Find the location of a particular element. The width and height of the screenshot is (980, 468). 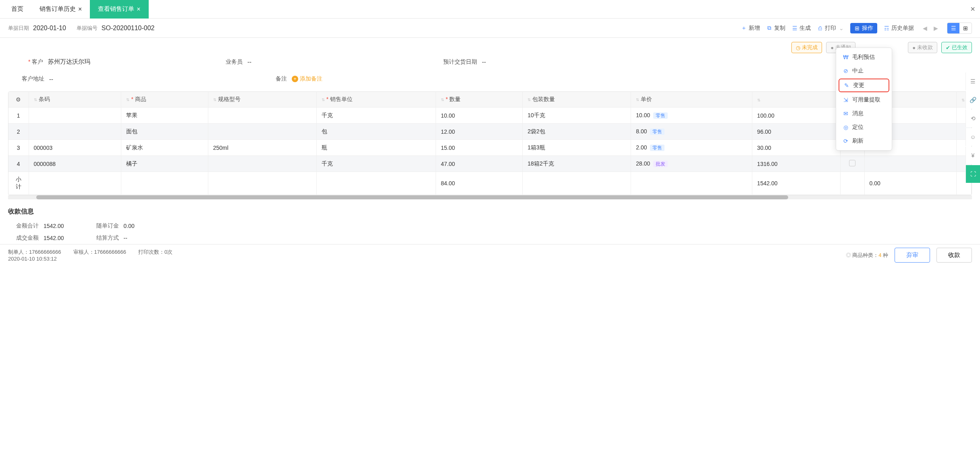

refresh-icon: ⟳ is located at coordinates (846, 141).